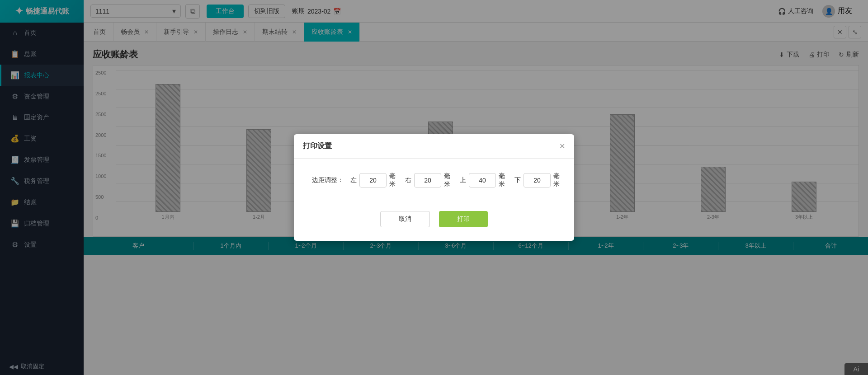  I want to click on bottom-unit: 毫米, so click(557, 180).